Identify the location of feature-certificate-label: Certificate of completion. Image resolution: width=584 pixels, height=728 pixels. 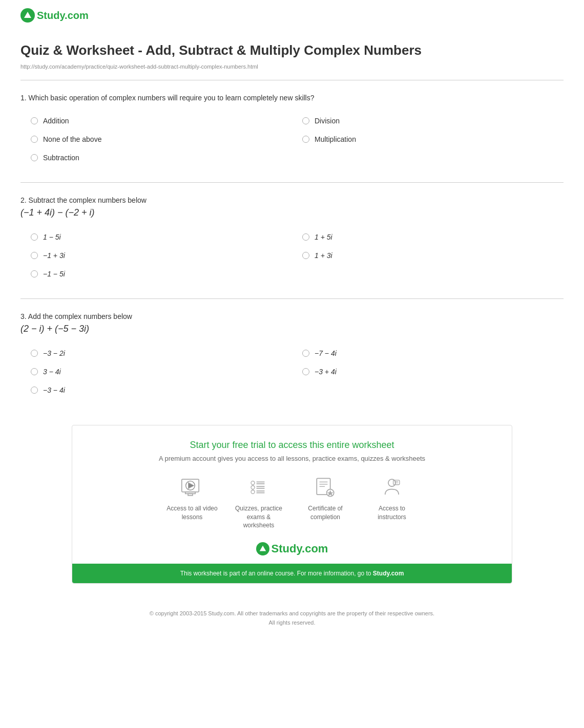
(325, 513).